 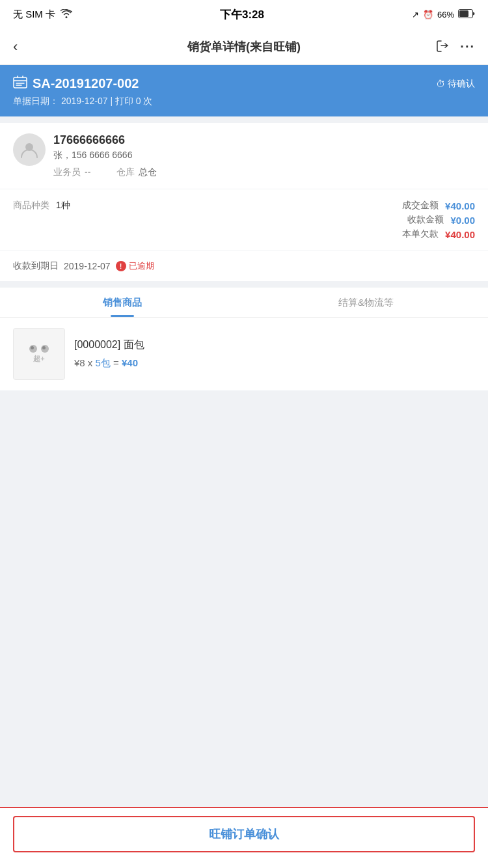 What do you see at coordinates (148, 172) in the screenshot?
I see `warehouse-value: 总仓` at bounding box center [148, 172].